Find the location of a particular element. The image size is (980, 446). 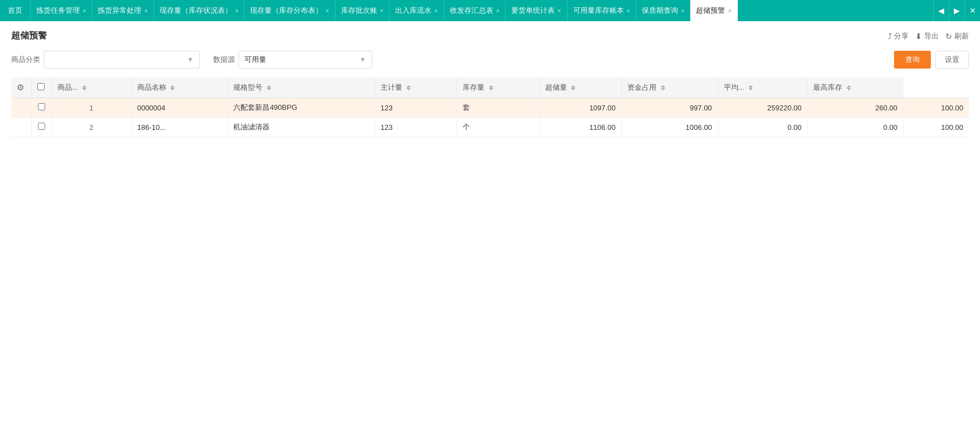

nav-prev-arrow: ◀ is located at coordinates (941, 11).